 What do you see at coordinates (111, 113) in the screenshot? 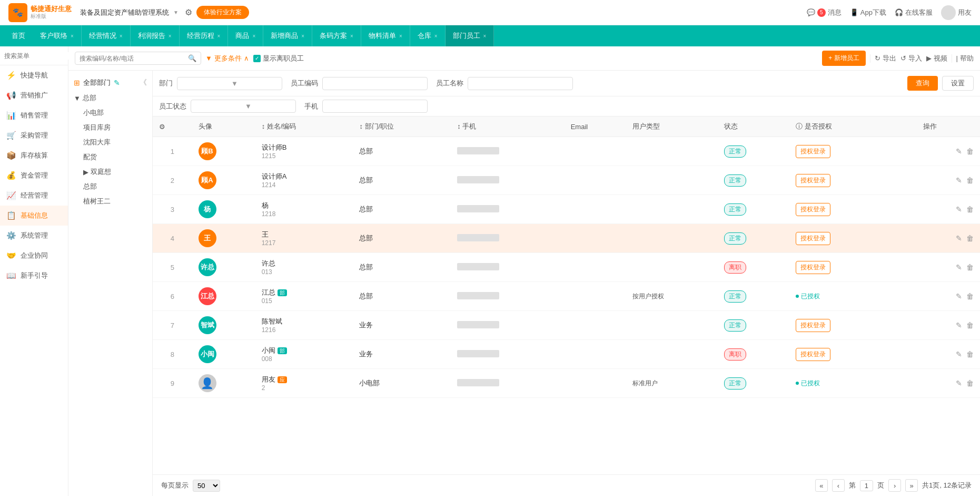
I see `dept-item-small-elec: 小电部` at bounding box center [111, 113].